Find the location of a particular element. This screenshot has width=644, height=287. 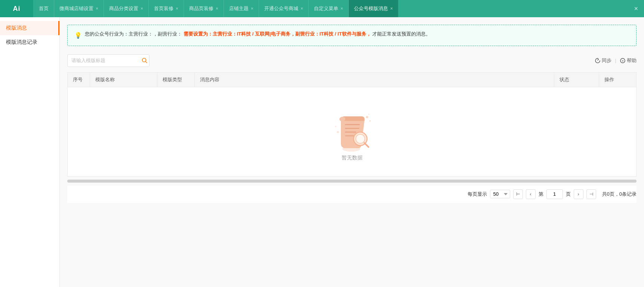

col-header-content: 消息内容 is located at coordinates (375, 79).